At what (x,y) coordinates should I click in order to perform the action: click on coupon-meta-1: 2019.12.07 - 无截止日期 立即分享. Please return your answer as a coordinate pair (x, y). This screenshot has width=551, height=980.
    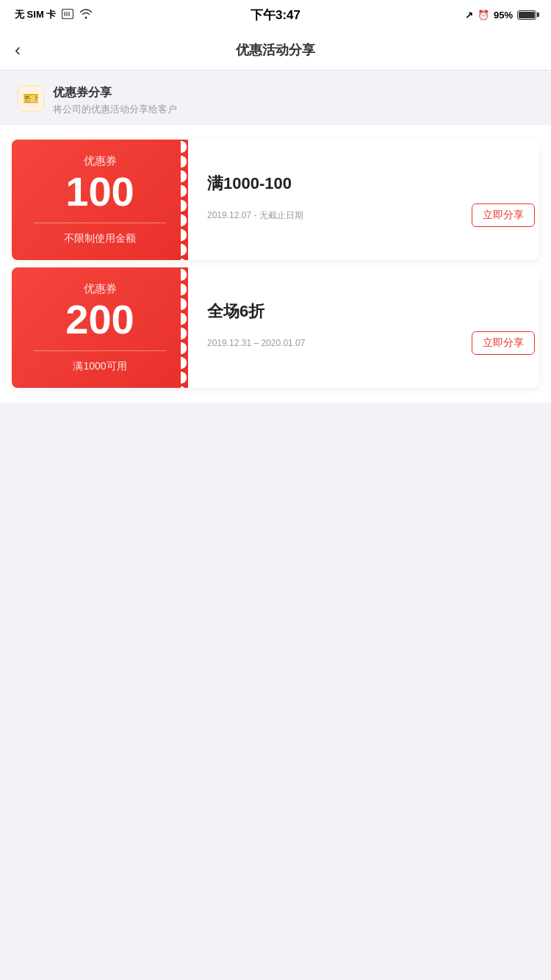
    Looking at the image, I should click on (371, 215).